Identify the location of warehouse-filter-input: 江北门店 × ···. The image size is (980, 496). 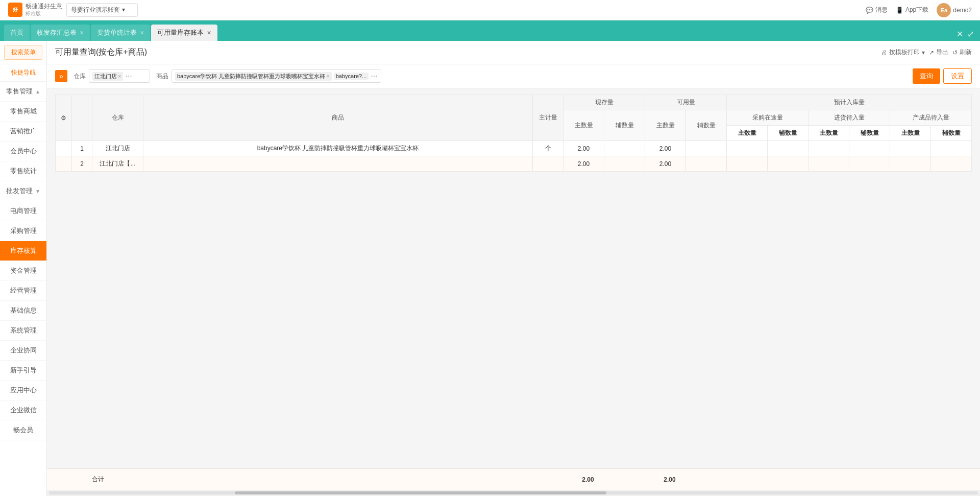
(119, 76).